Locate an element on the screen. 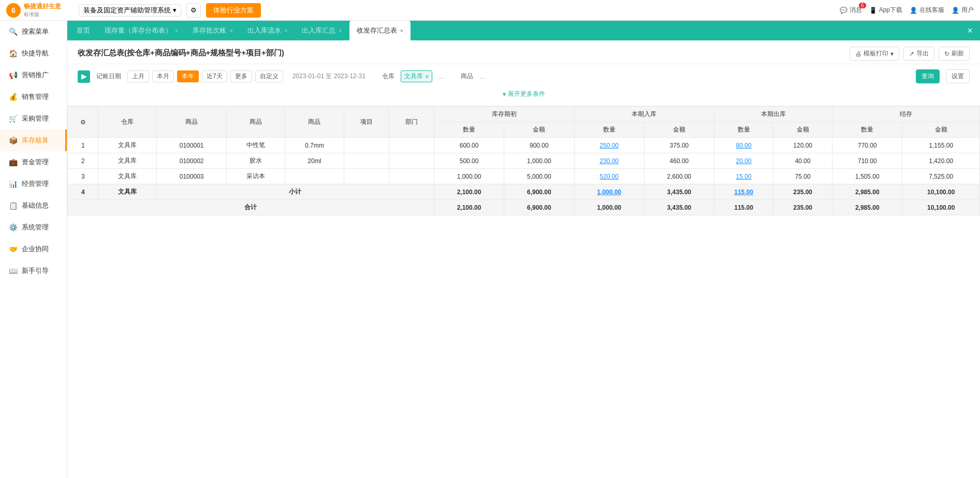 The image size is (980, 478). sidebar-item-sales: 💰 销售管理 is located at coordinates (33, 97).